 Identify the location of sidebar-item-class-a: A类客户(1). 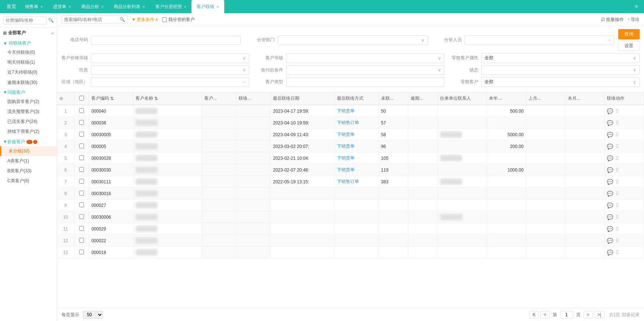
(28, 161).